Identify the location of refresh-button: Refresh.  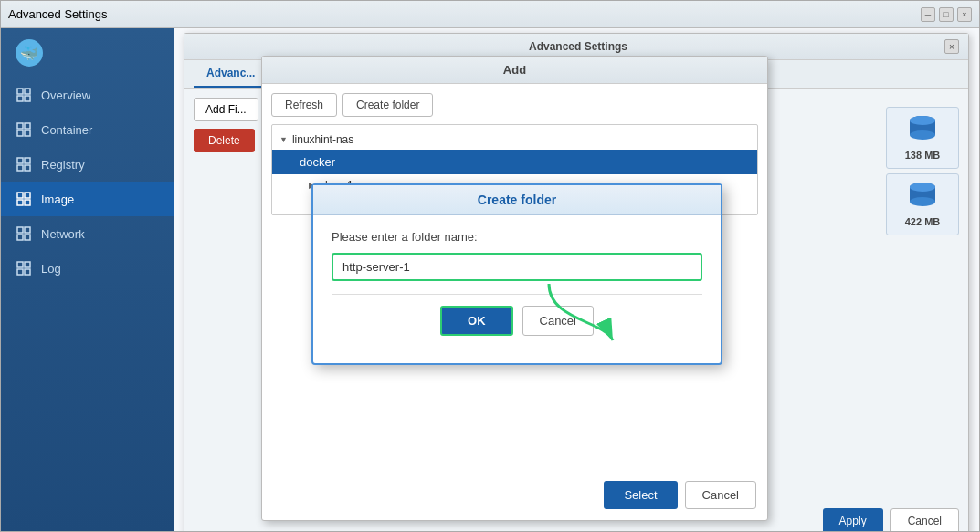
(304, 105).